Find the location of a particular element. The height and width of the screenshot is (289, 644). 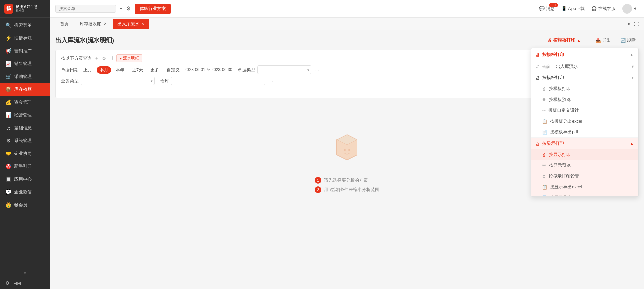

sidebar-item-apps: 🔲 应用中心 is located at coordinates (25, 179).